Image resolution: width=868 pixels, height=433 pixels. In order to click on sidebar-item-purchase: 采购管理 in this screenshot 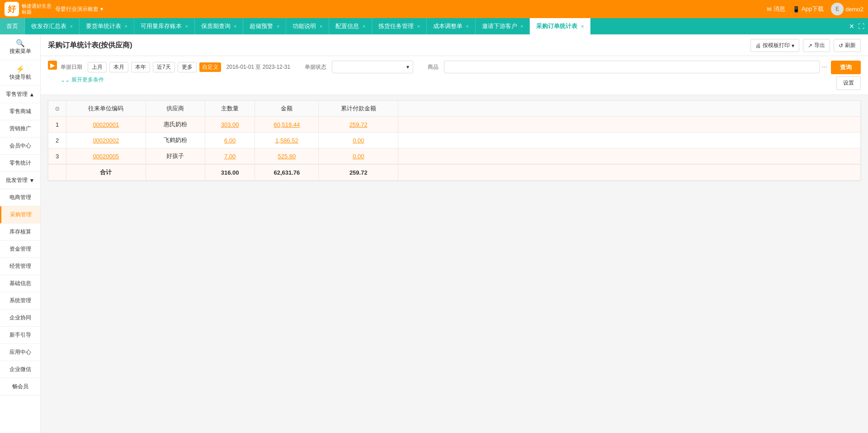, I will do `click(20, 215)`.